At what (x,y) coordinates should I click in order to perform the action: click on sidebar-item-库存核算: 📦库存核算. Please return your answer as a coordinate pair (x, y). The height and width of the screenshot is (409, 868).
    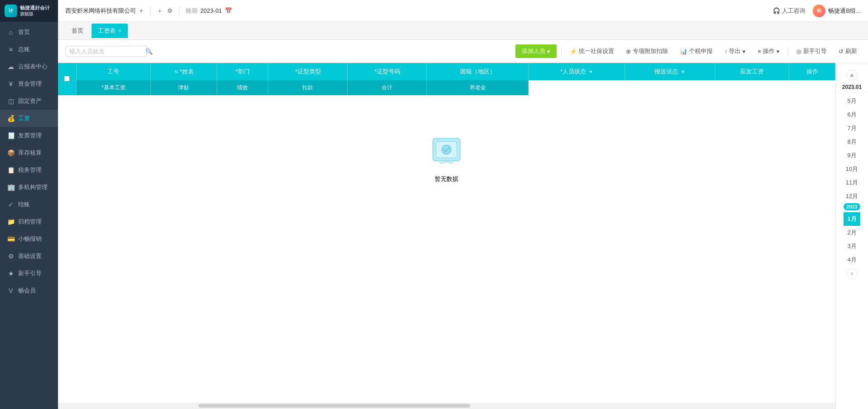
    Looking at the image, I should click on (29, 153).